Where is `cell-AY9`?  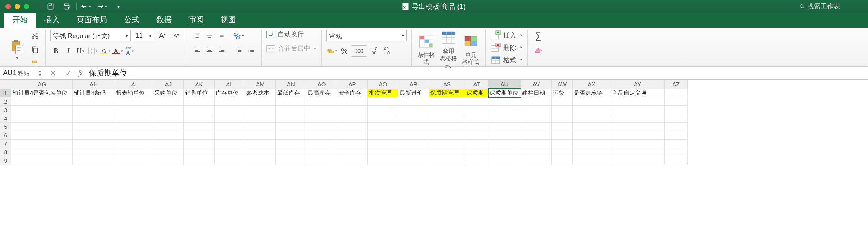 cell-AY9 is located at coordinates (638, 161).